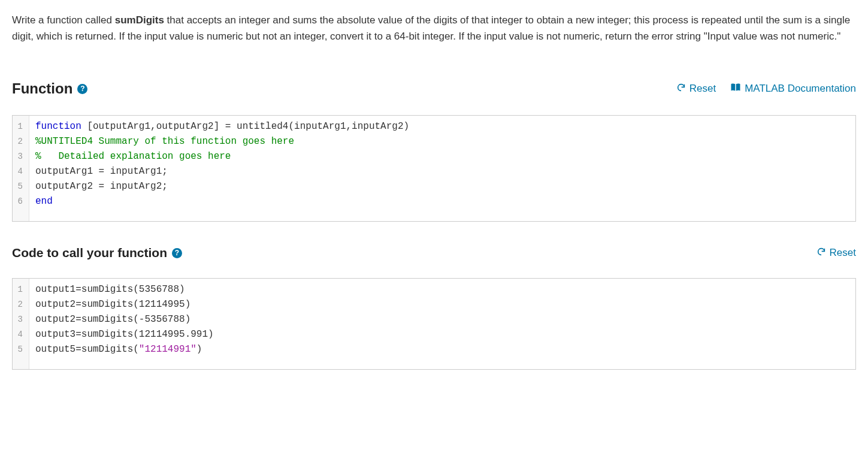 Image resolution: width=868 pixels, height=468 pixels. Describe the element at coordinates (442, 290) in the screenshot. I see `code-line: output1=sumDigits(5356788)` at that location.